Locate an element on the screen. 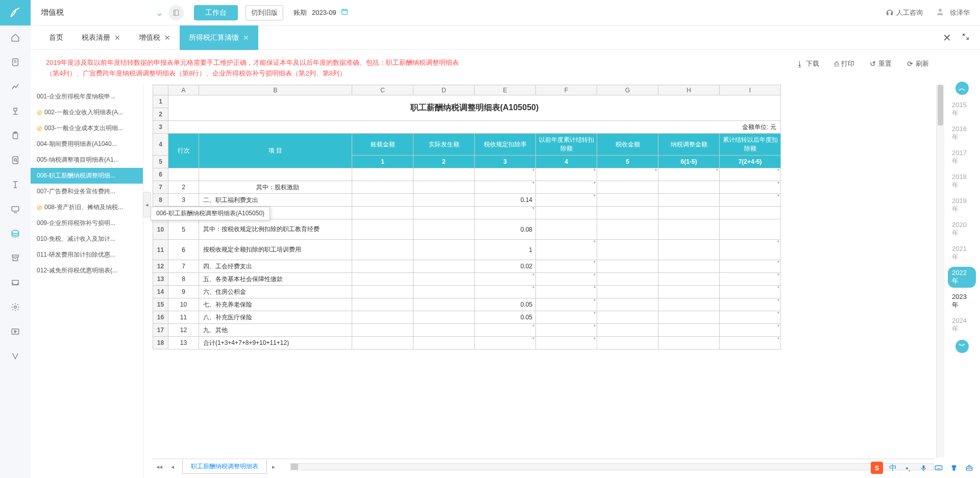 Image resolution: width=980 pixels, height=478 pixels. seq-cell: 5 is located at coordinates (184, 230).